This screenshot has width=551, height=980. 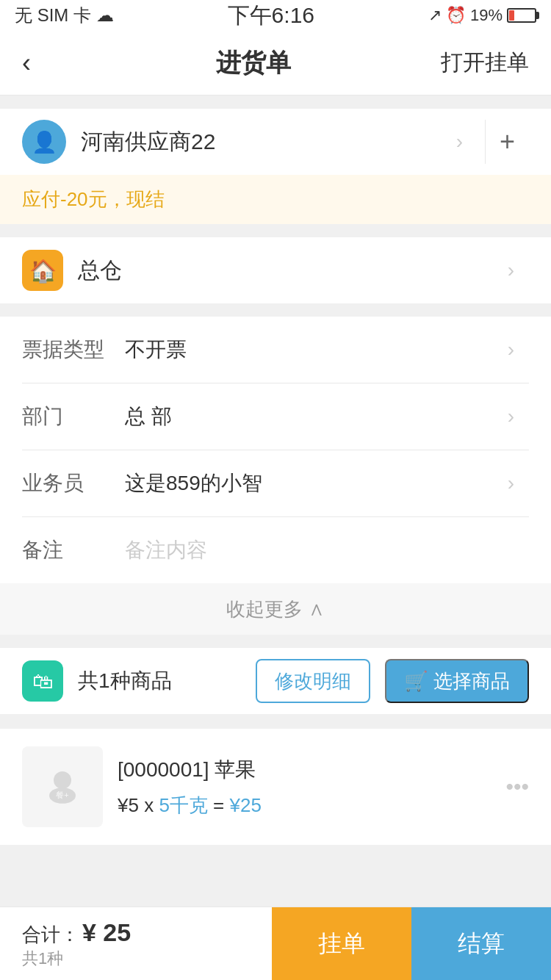 I want to click on select-product-label: 选择商品, so click(x=472, y=682).